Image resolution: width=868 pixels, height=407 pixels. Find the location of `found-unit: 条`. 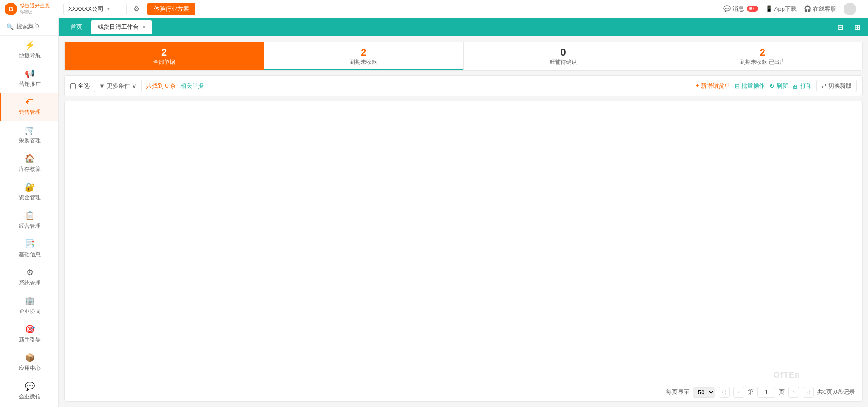

found-unit: 条 is located at coordinates (173, 86).